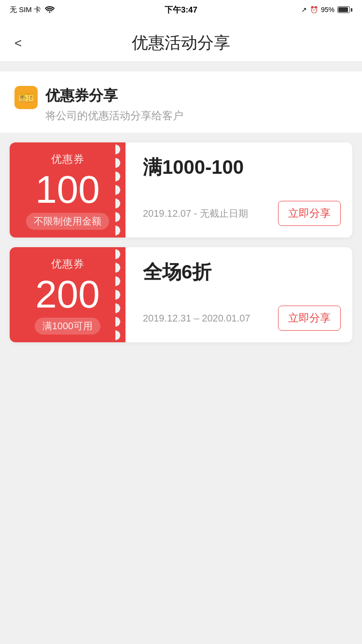 Image resolution: width=362 pixels, height=644 pixels. Describe the element at coordinates (68, 264) in the screenshot. I see `coupon-label-1: 优惠券` at that location.